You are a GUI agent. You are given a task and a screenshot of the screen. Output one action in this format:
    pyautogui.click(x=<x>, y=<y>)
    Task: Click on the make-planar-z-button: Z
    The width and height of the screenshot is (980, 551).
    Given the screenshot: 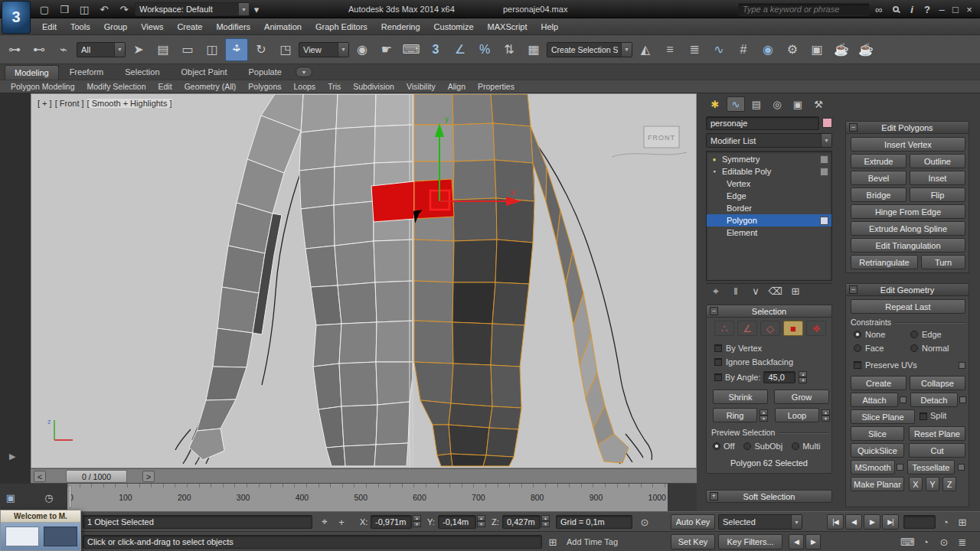 What is the action you would take?
    pyautogui.click(x=949, y=484)
    